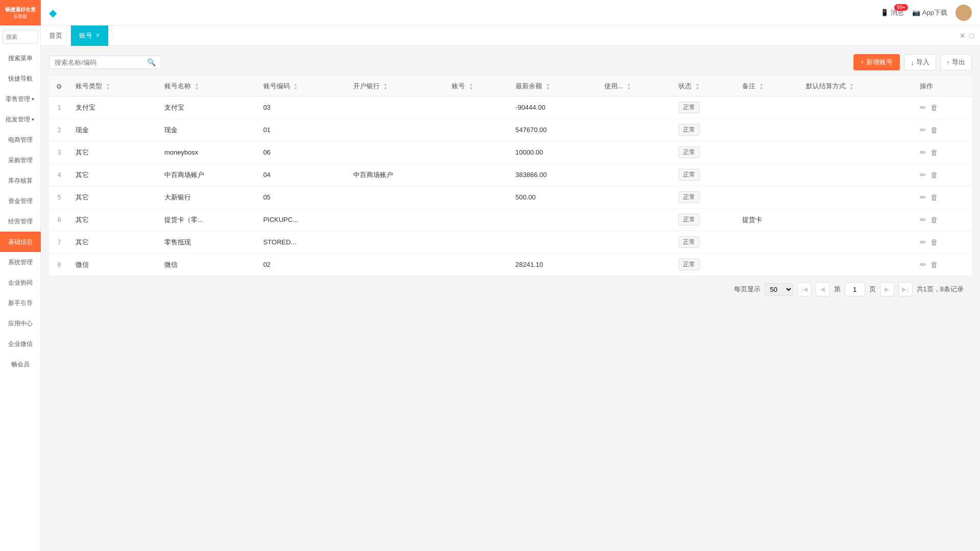  I want to click on col-default-pay: 默认结算方式 ▲▼, so click(856, 87).